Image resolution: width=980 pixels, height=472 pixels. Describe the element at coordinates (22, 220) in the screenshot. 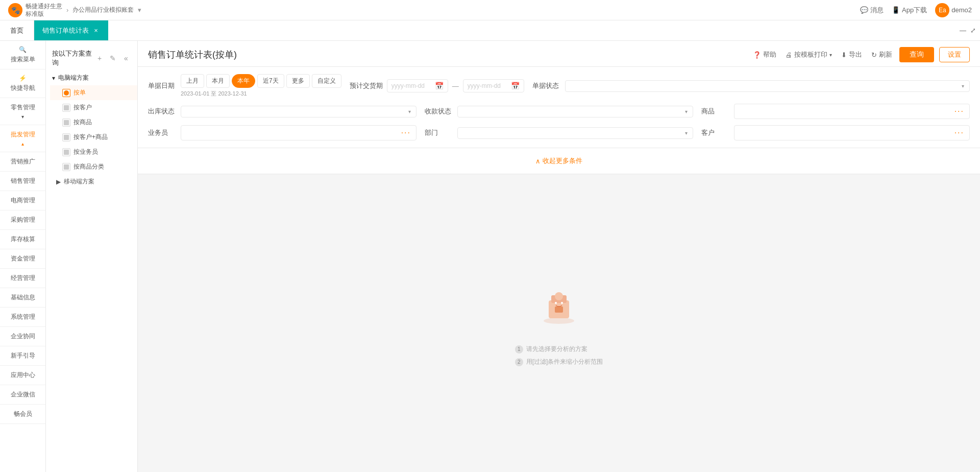

I see `sidebar-item-purchase: 采购管理` at that location.